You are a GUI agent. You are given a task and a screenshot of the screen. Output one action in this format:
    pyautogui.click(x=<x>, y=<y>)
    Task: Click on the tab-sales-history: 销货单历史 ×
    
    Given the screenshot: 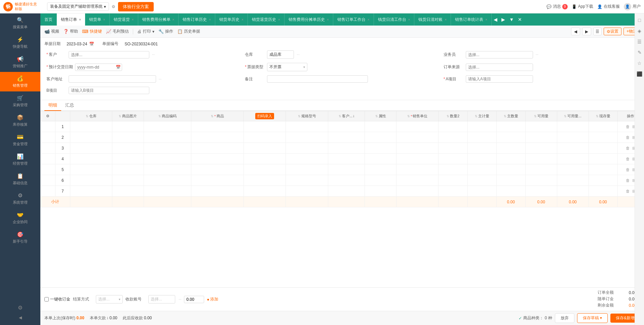 What is the action you would take?
    pyautogui.click(x=231, y=19)
    